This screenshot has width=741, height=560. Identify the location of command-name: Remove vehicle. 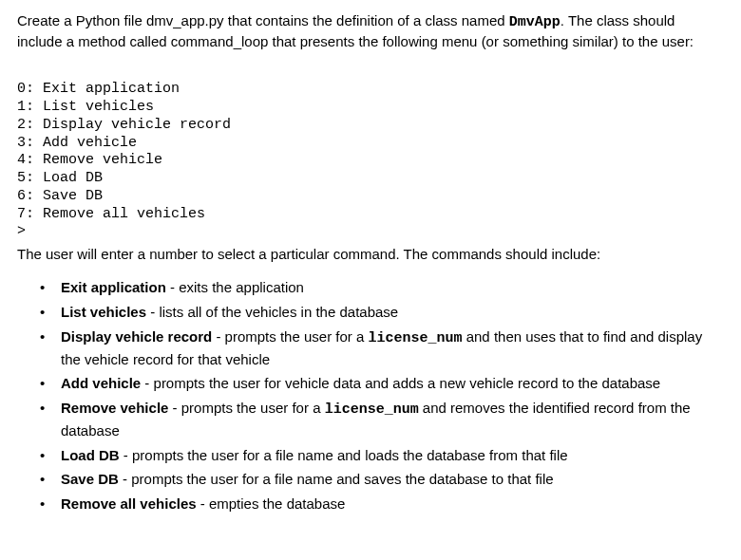
(114, 408).